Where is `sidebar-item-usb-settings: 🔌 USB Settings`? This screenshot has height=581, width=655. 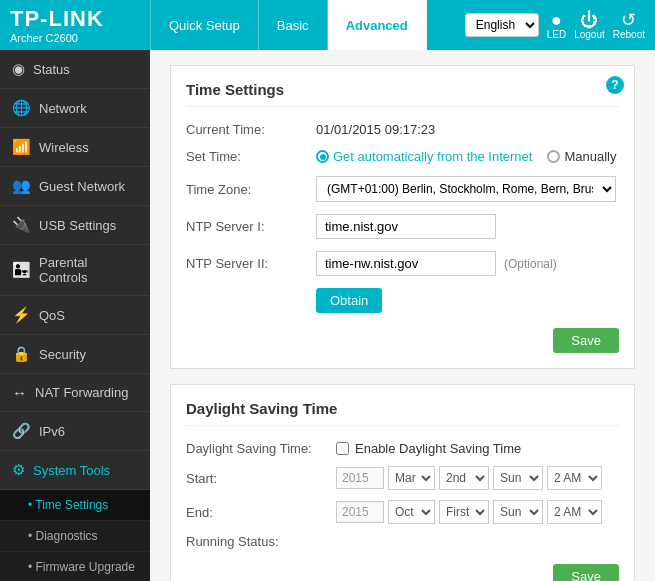
sidebar-item-usb-settings: 🔌 USB Settings is located at coordinates (75, 226).